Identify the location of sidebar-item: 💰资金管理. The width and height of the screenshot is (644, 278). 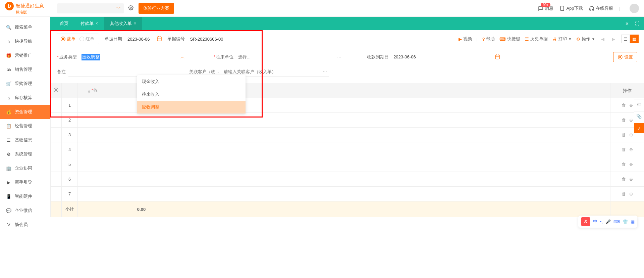
(25, 112).